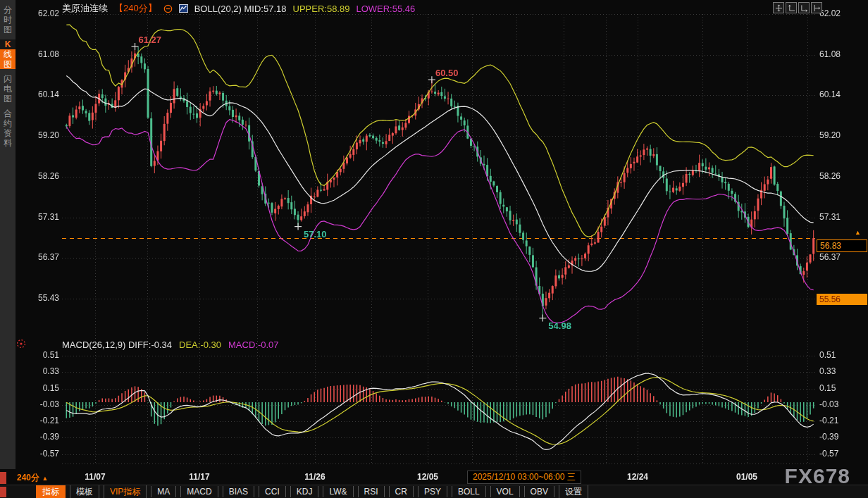  Describe the element at coordinates (505, 492) in the screenshot. I see `toolbar-item-vol: VOL` at that location.